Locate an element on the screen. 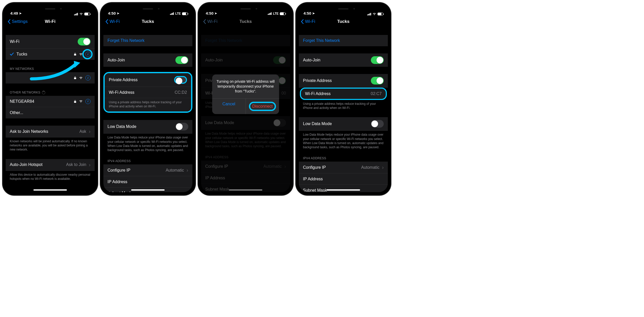  nav-bar: Settings Wi-Fi is located at coordinates (50, 22).